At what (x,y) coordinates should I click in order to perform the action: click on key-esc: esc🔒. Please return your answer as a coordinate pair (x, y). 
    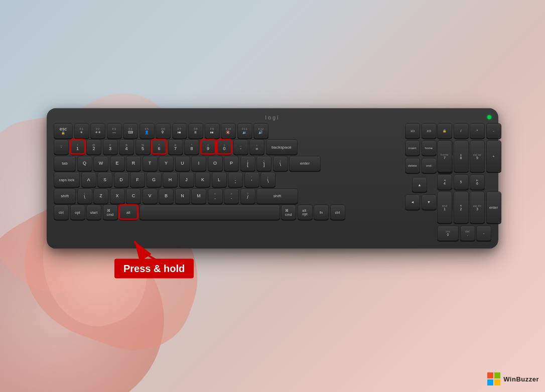
    Looking at the image, I should click on (63, 130).